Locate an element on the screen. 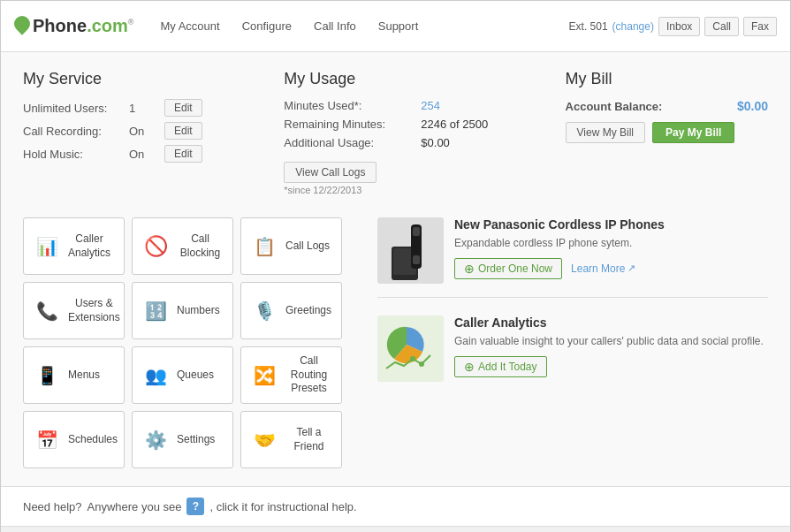  hold-music-label: Hold Music: is located at coordinates (76, 154).